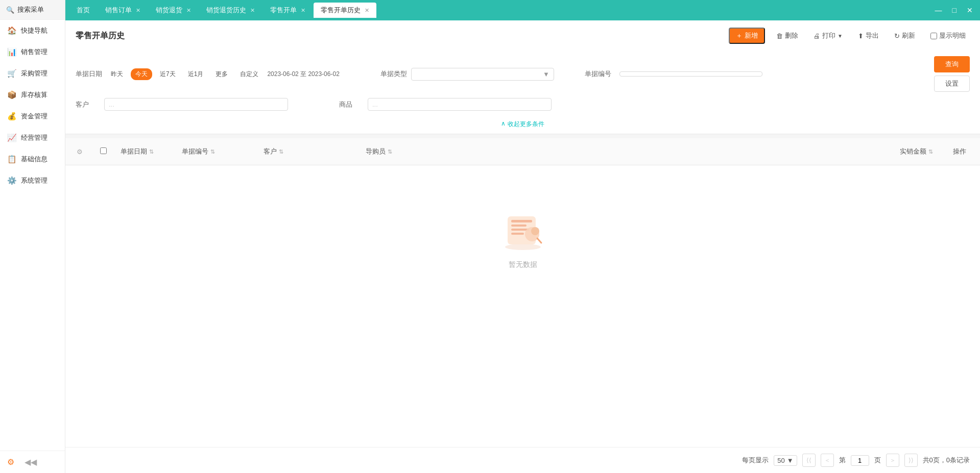 Image resolution: width=980 pixels, height=473 pixels. What do you see at coordinates (483, 74) in the screenshot?
I see `type-filter-select: ▼` at bounding box center [483, 74].